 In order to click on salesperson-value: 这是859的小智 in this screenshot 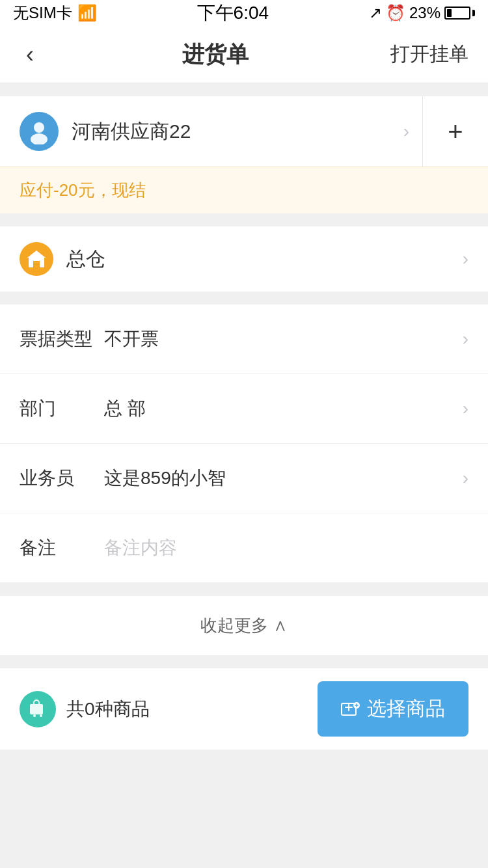, I will do `click(280, 478)`.